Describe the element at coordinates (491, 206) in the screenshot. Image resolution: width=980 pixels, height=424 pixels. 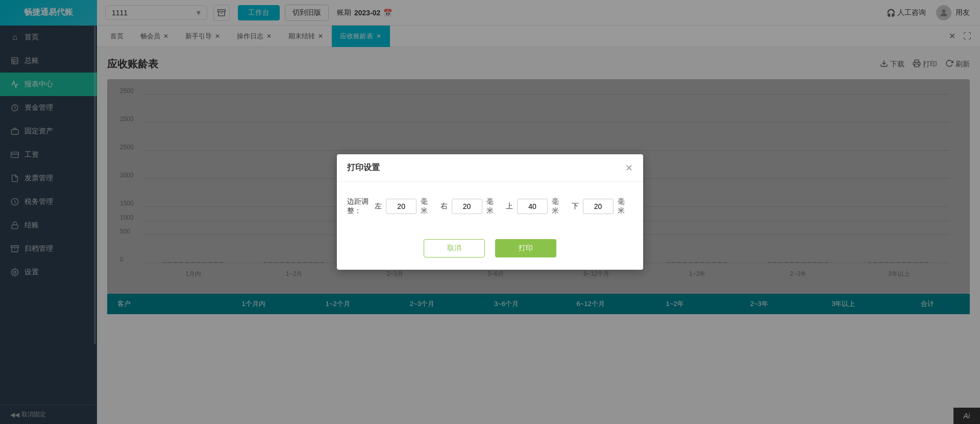
I see `right-unit: 毫米` at that location.